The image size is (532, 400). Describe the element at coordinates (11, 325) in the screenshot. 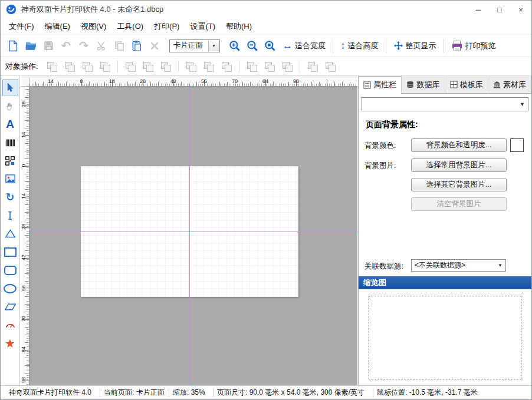

I see `arc-tool` at that location.